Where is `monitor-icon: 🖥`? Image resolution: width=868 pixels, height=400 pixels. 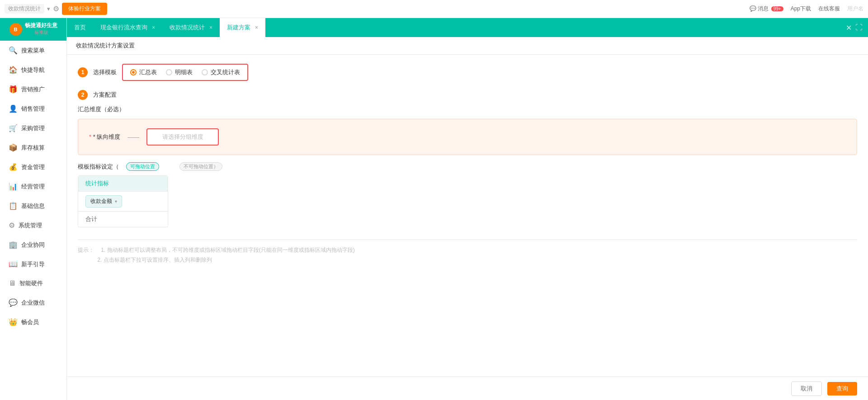 monitor-icon: 🖥 is located at coordinates (12, 283).